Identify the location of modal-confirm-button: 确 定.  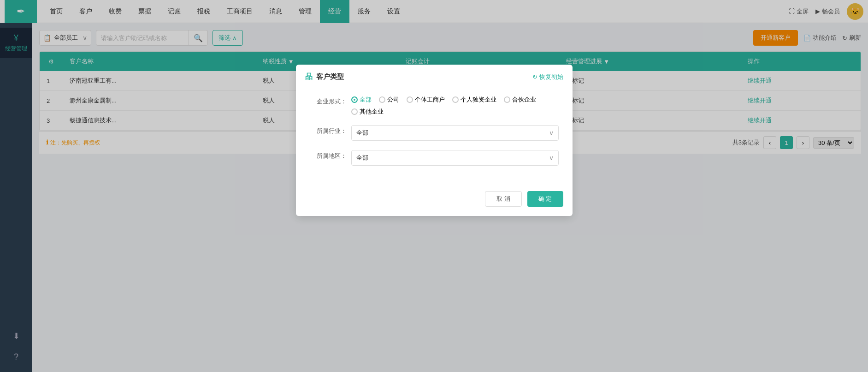
(545, 199).